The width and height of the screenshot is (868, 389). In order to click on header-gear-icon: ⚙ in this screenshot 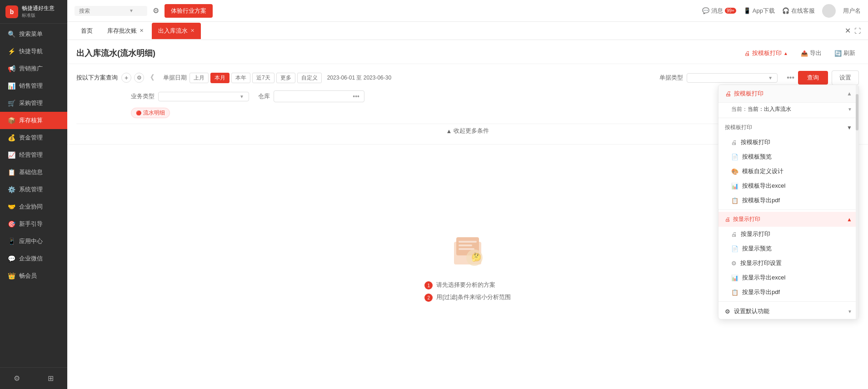, I will do `click(156, 11)`.